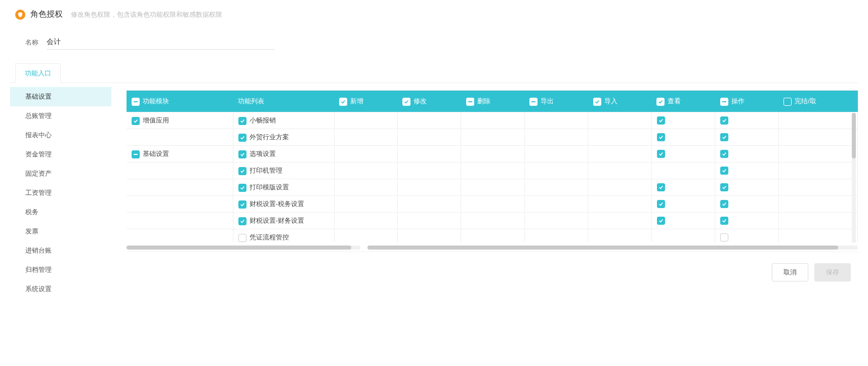 The width and height of the screenshot is (868, 366). What do you see at coordinates (38, 73) in the screenshot?
I see `tab-function-entry: 功能入口` at bounding box center [38, 73].